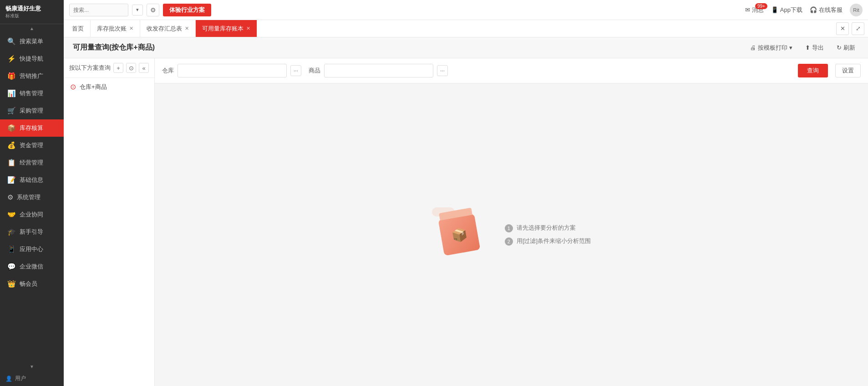  What do you see at coordinates (12, 163) in the screenshot?
I see `operations-icon: 📋` at bounding box center [12, 163].